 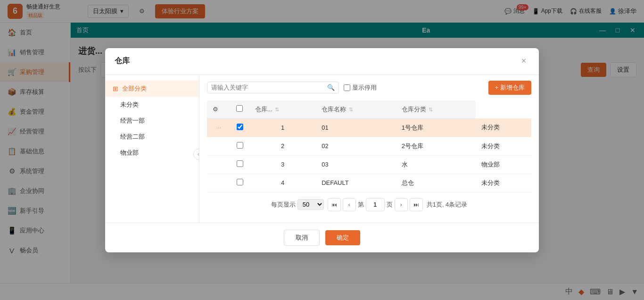 I want to click on search-box: 🔍, so click(x=273, y=88).